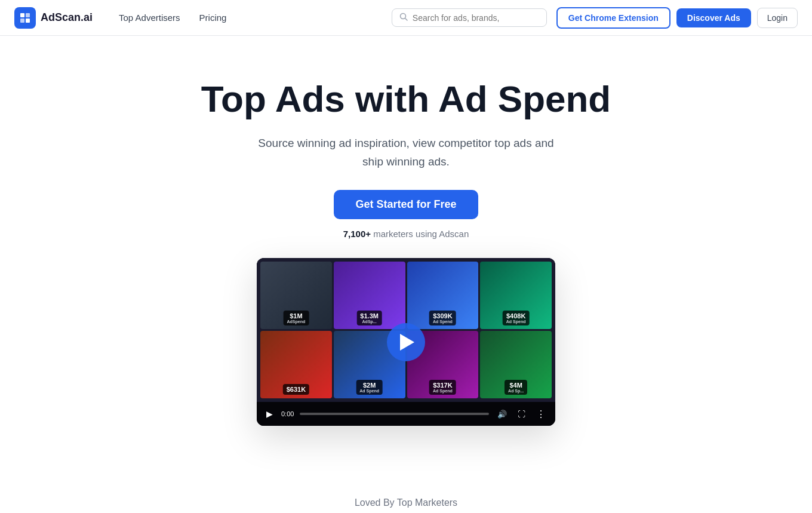 The width and height of the screenshot is (812, 513). I want to click on video-controls: ▶ 0:00 🔊 ⛶ ⋮, so click(406, 414).